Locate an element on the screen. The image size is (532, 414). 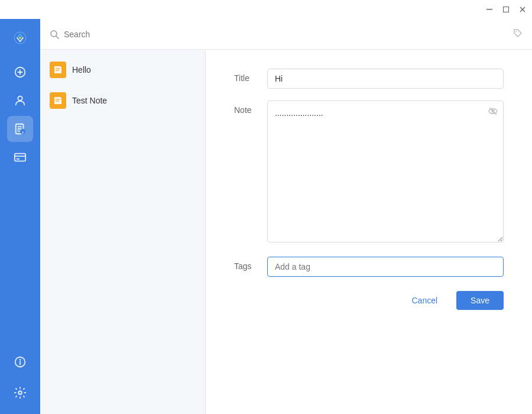
title-bar is located at coordinates (266, 9).